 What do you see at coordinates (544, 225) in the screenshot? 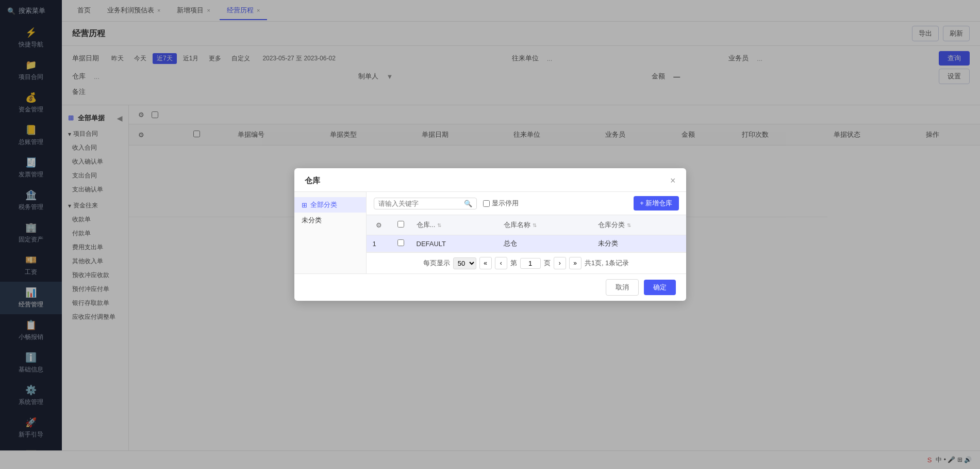
I see `th-name: 仓库名称 ⇅` at bounding box center [544, 225].